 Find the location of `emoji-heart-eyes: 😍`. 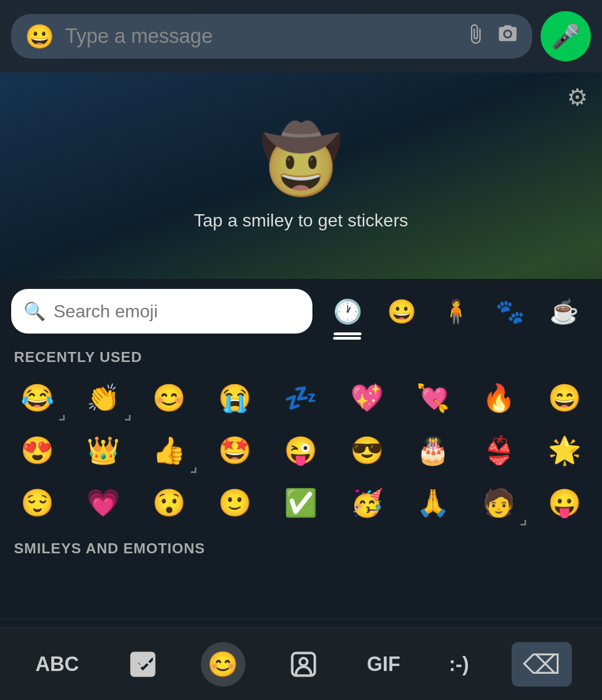

emoji-heart-eyes: 😍 is located at coordinates (37, 451).